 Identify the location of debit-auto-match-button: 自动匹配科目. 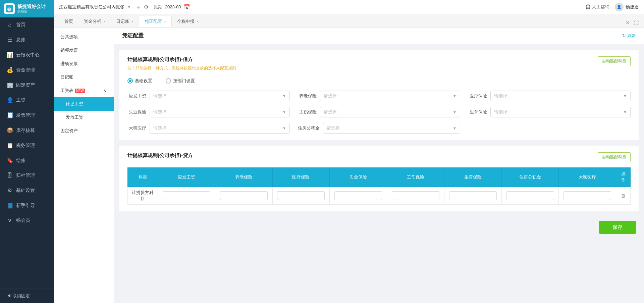
(614, 61).